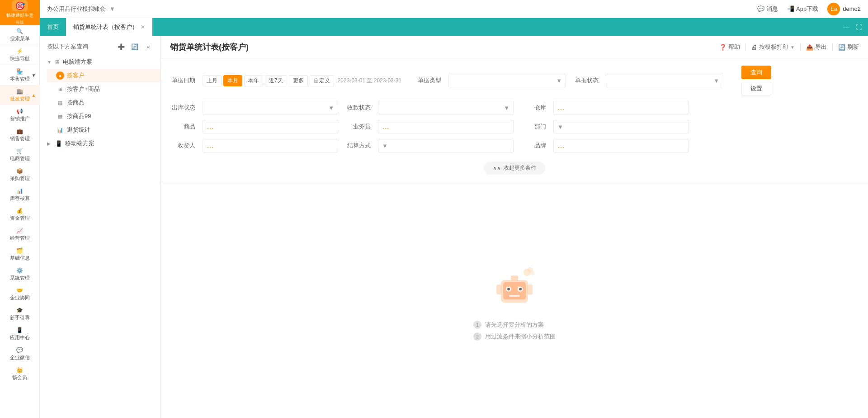 The width and height of the screenshot is (868, 418). What do you see at coordinates (665, 81) in the screenshot?
I see `order-status-select: ▼` at bounding box center [665, 81].